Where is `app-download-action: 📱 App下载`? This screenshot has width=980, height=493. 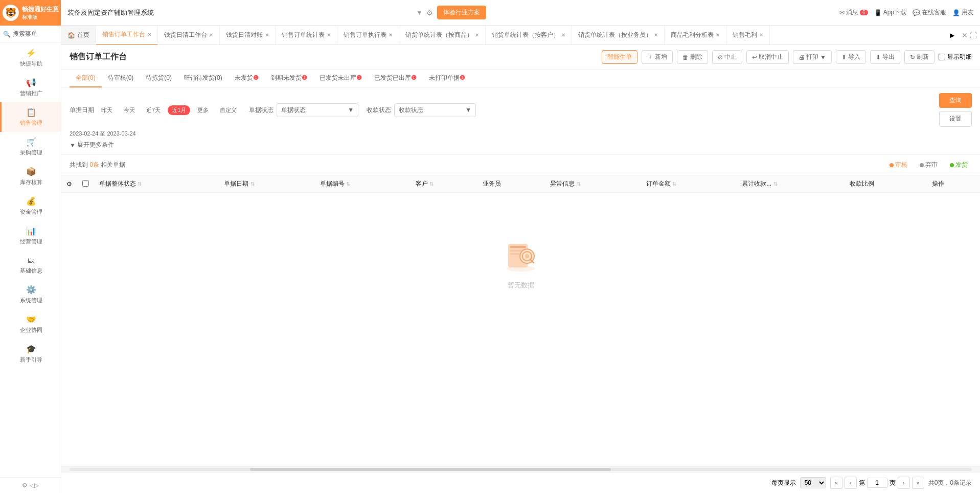
app-download-action: 📱 App下载 is located at coordinates (891, 12).